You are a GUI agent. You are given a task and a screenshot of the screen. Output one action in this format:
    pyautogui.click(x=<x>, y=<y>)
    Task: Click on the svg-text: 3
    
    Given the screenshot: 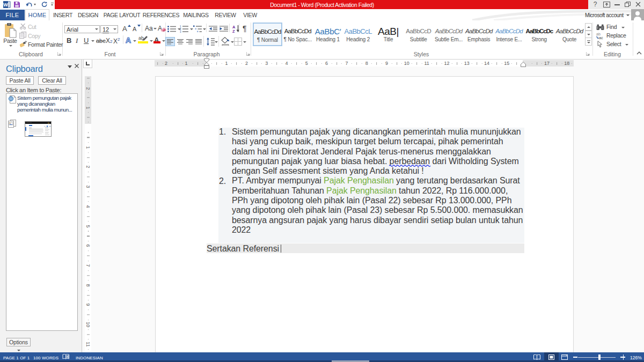 What is the action you would take?
    pyautogui.click(x=180, y=32)
    